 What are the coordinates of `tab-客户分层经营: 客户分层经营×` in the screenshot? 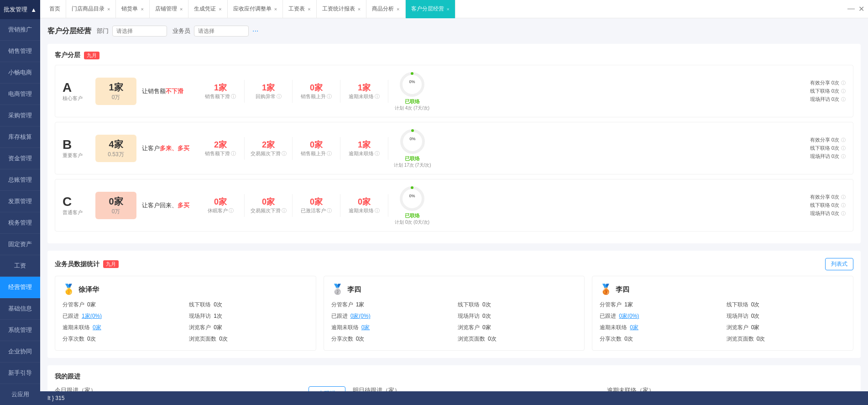 It's located at (431, 9).